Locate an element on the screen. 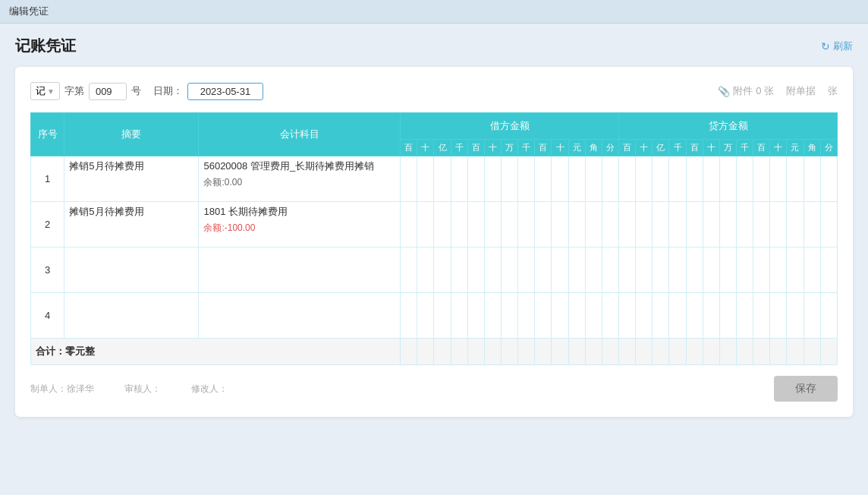  row-2-seq: 3 is located at coordinates (48, 270).